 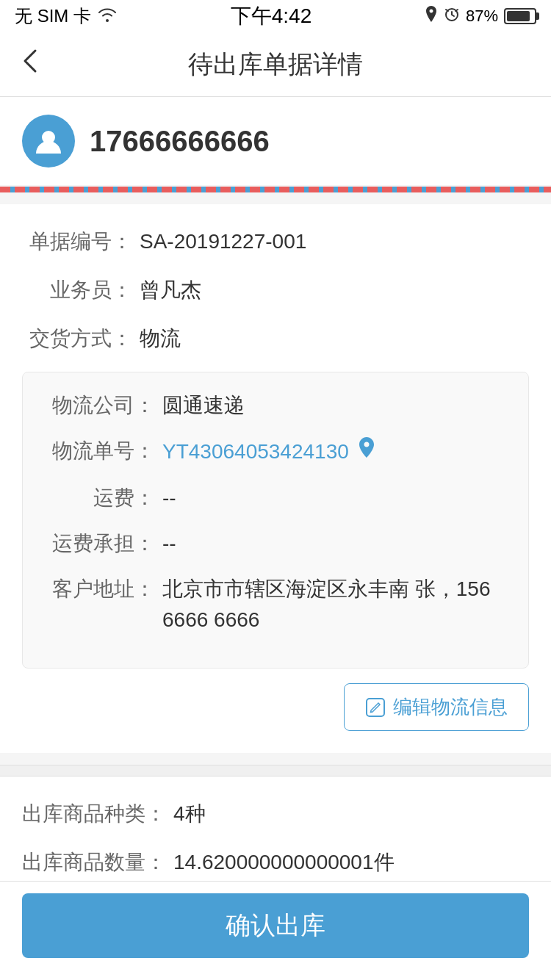 I want to click on product-quantity-label: 出库商品数量：, so click(x=98, y=862).